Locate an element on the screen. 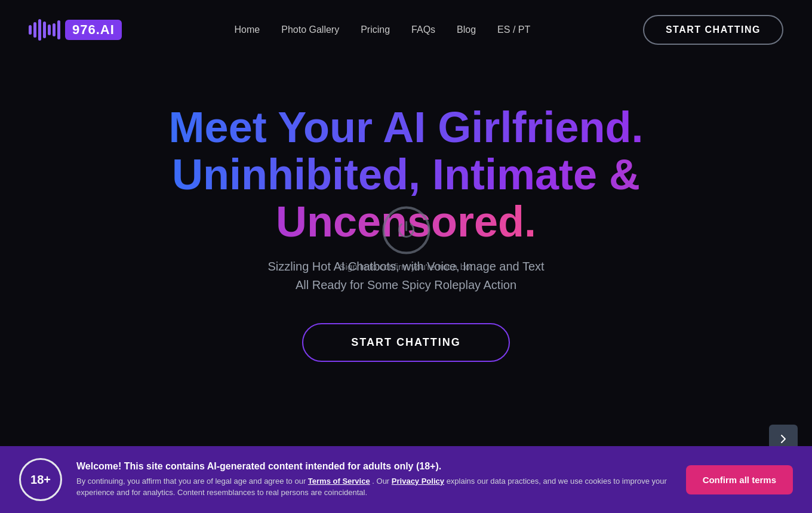  nav-item-home: Home is located at coordinates (247, 30).